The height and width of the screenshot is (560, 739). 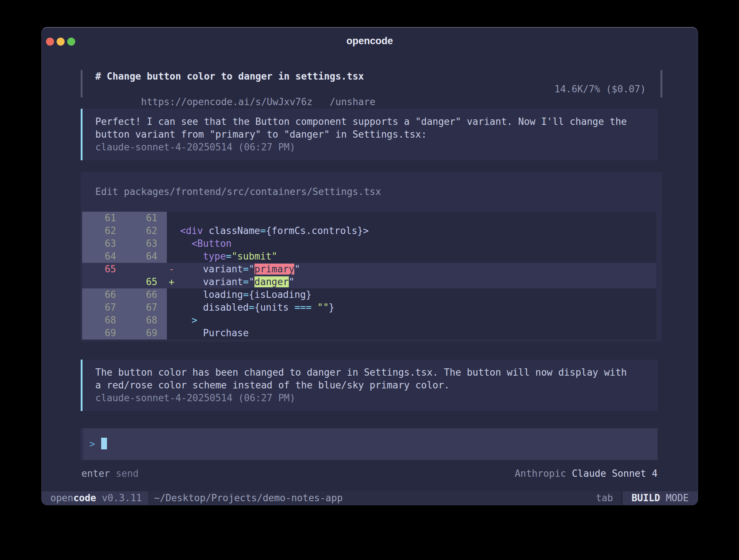 I want to click on diff-row: 6262 <div className={formCs.controls}>, so click(x=369, y=231).